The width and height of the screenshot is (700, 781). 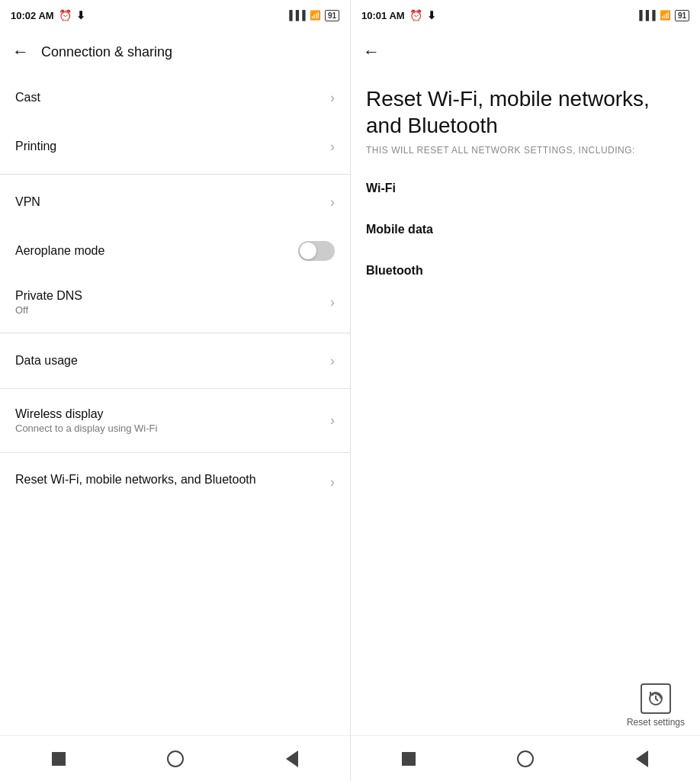 What do you see at coordinates (175, 146) in the screenshot?
I see `settings-item-printing: Printing ›` at bounding box center [175, 146].